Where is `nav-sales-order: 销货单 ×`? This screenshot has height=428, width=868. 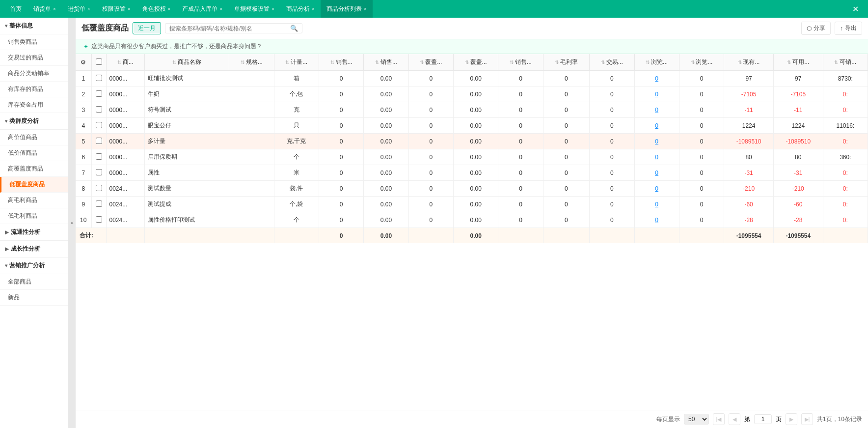
nav-sales-order: 销货单 × is located at coordinates (45, 9).